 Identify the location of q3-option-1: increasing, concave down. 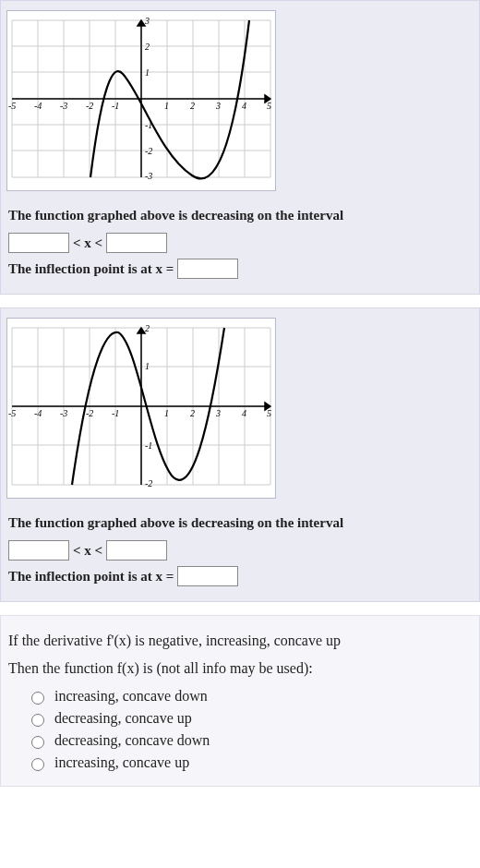
(249, 696).